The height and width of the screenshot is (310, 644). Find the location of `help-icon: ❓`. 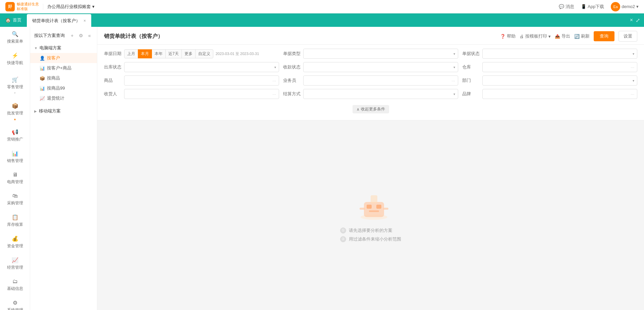

help-icon: ❓ is located at coordinates (503, 36).